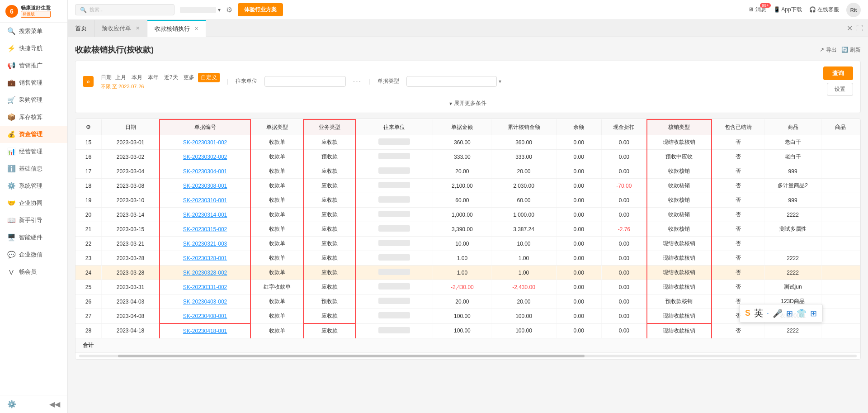 The width and height of the screenshot is (868, 413). Describe the element at coordinates (33, 237) in the screenshot. I see `sidebar-item-智能硬件: 🖥️智能硬件` at that location.